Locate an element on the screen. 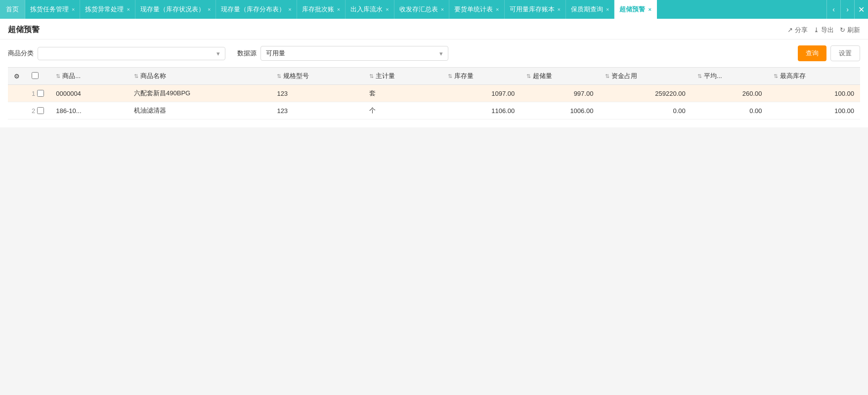 The height and width of the screenshot is (395, 868). row-name: 机油滤清器 is located at coordinates (200, 111).